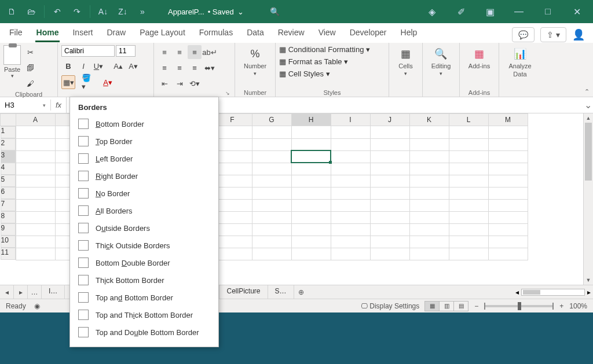  What do you see at coordinates (589, 292) in the screenshot?
I see `hscroll-right-icon: ▸` at bounding box center [589, 292].